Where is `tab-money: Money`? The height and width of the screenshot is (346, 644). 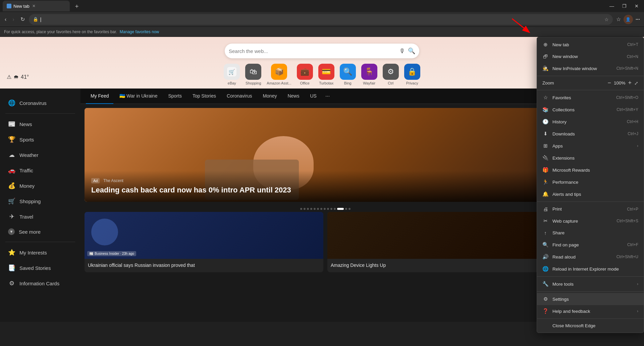
tab-money: Money is located at coordinates (270, 96).